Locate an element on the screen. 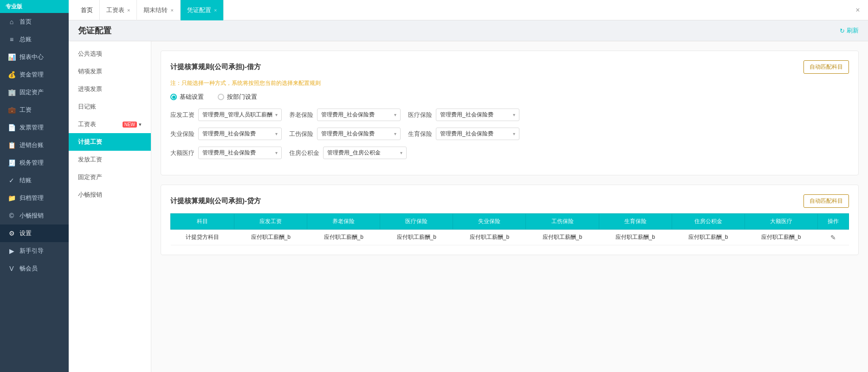 This screenshot has width=868, height=372. select-sybx-arrow: ▾ is located at coordinates (277, 134).